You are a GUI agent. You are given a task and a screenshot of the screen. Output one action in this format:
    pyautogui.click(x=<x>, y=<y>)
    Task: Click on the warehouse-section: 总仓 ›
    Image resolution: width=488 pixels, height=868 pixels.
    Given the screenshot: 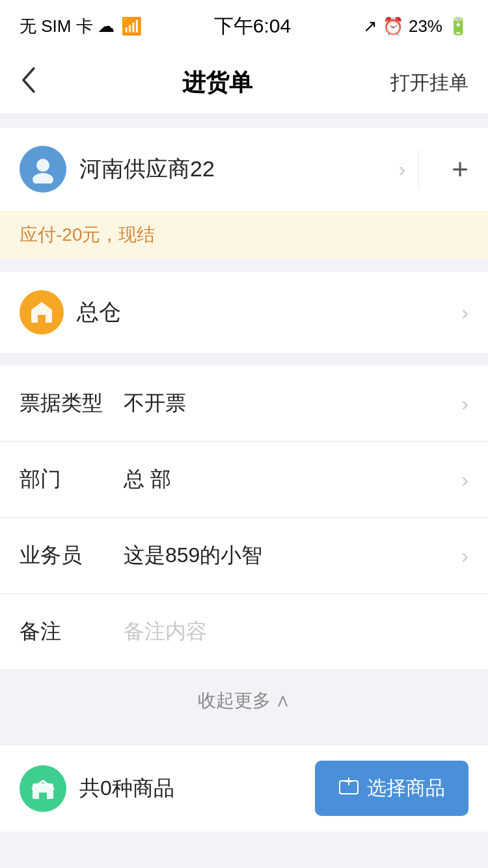 What is the action you would take?
    pyautogui.click(x=244, y=312)
    